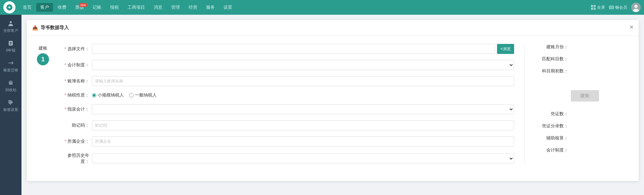 Image resolution: width=644 pixels, height=195 pixels. Describe the element at coordinates (76, 65) in the screenshot. I see `accounting-label: 会计制度：` at that location.